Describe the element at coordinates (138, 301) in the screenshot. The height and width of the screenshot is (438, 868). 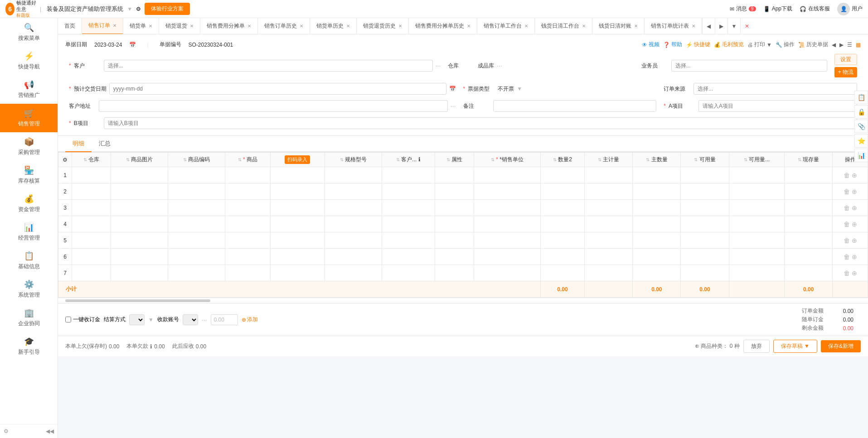
I see `scrollbar` at that location.